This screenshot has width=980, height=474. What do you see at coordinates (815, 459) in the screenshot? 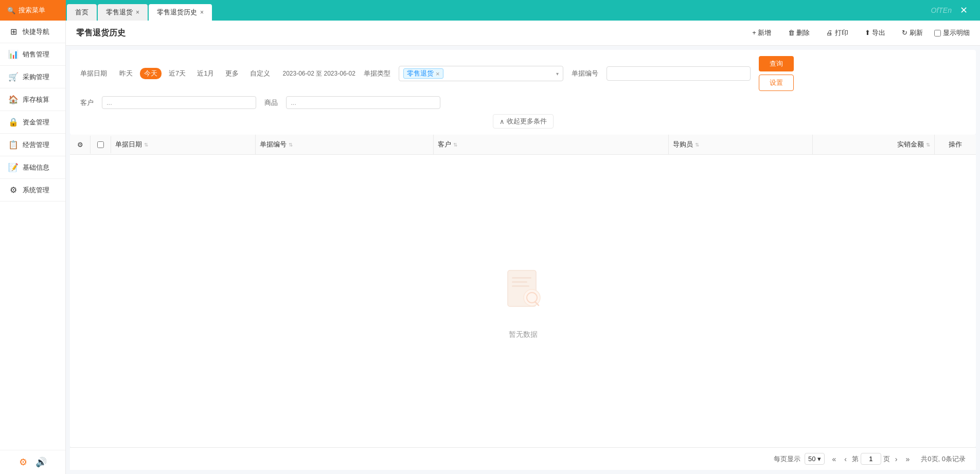
I see `per-page-select: 50 ▾` at bounding box center [815, 459].